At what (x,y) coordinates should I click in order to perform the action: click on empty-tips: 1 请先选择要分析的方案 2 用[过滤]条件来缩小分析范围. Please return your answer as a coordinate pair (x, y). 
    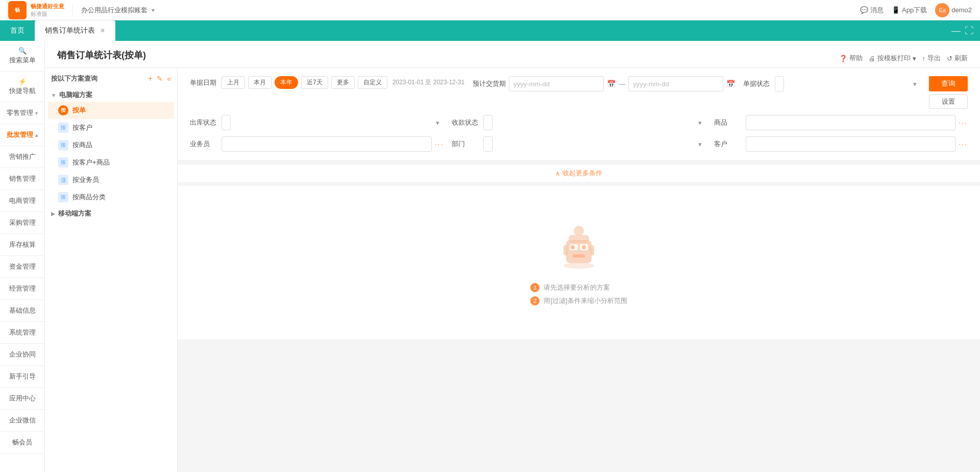
    Looking at the image, I should click on (579, 294).